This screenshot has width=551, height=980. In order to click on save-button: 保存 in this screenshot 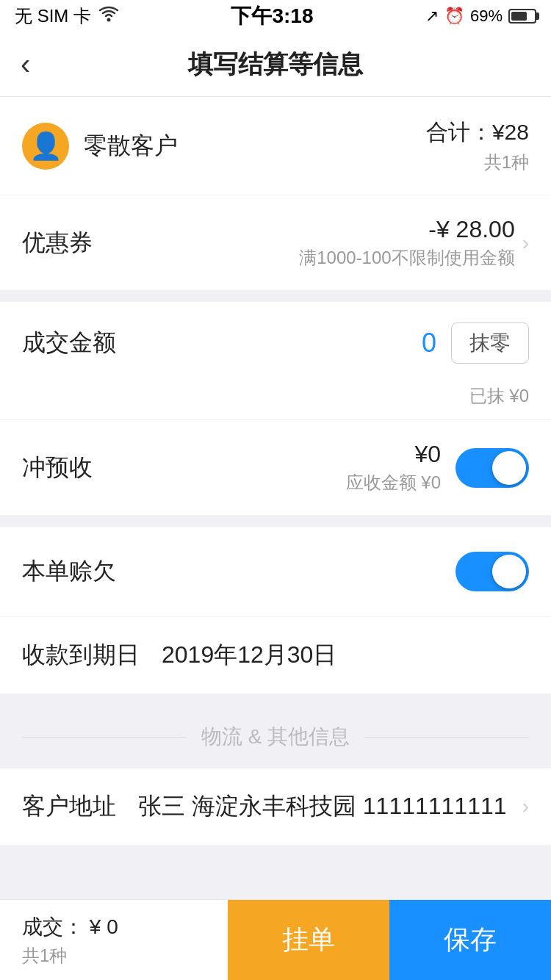, I will do `click(470, 940)`.